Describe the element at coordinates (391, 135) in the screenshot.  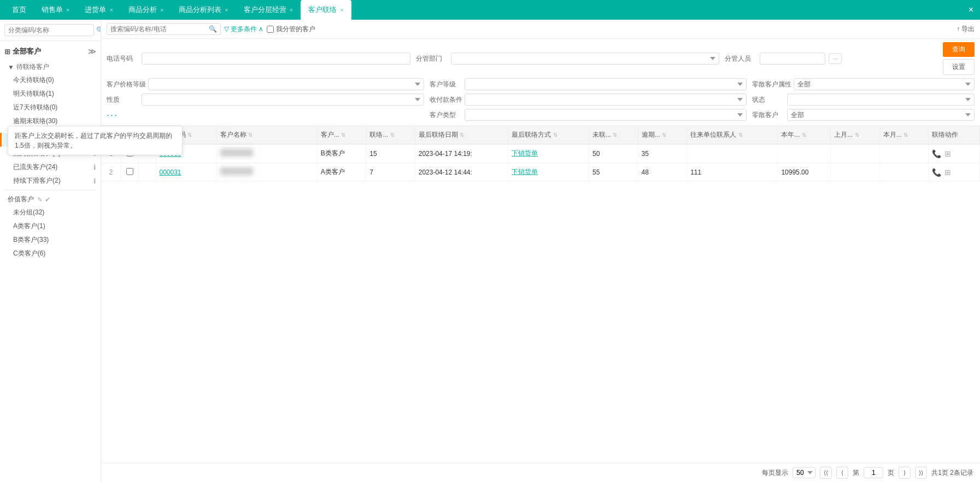
I see `th-contact: 联络... ⇅` at that location.